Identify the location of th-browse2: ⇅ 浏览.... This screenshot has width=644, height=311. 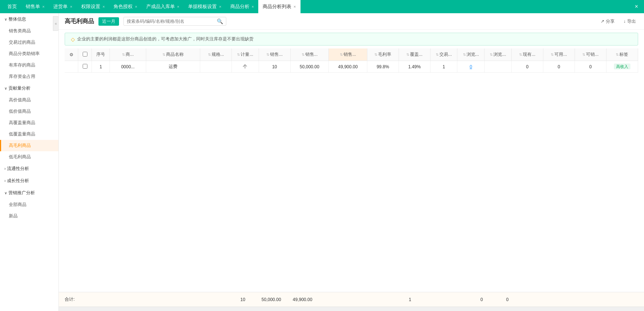
(498, 55).